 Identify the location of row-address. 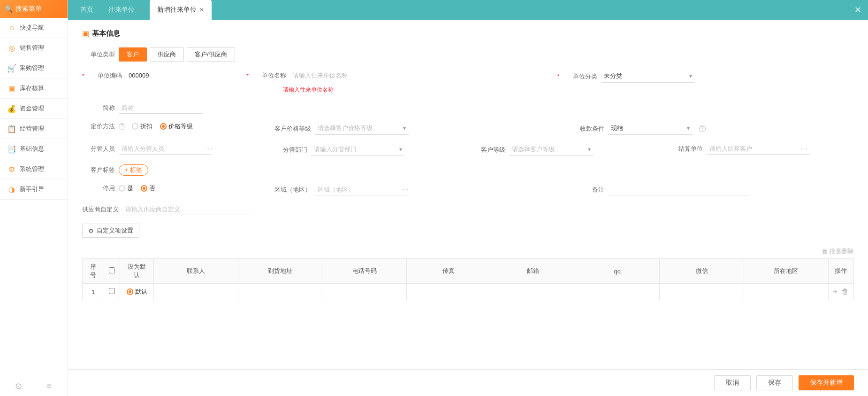
(280, 292).